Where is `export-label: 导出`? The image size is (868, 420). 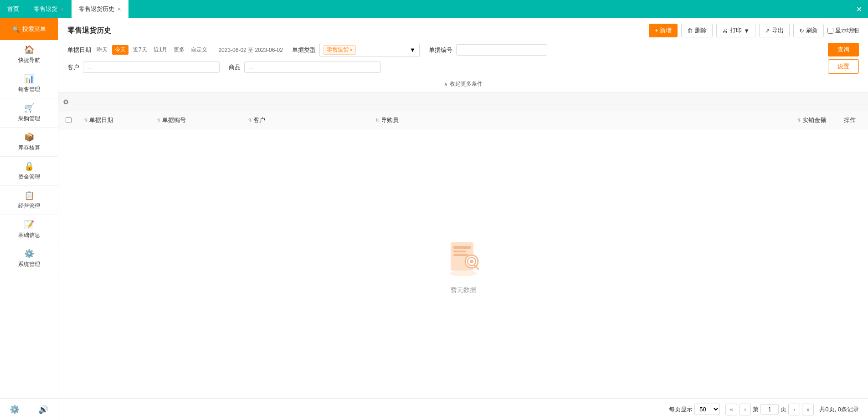 export-label: 导出 is located at coordinates (778, 31).